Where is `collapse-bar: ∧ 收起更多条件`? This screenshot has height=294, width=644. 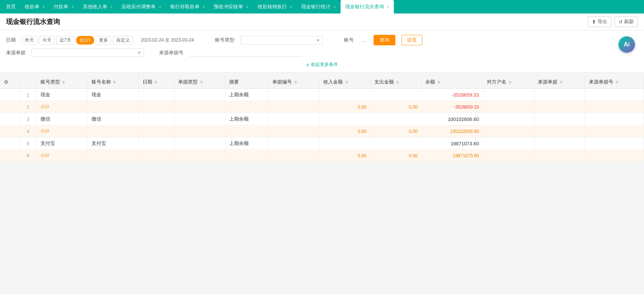
collapse-bar: ∧ 收起更多条件 is located at coordinates (322, 64).